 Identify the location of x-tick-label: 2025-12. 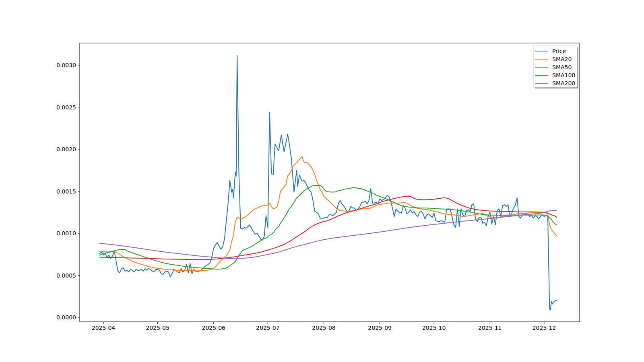
(544, 328).